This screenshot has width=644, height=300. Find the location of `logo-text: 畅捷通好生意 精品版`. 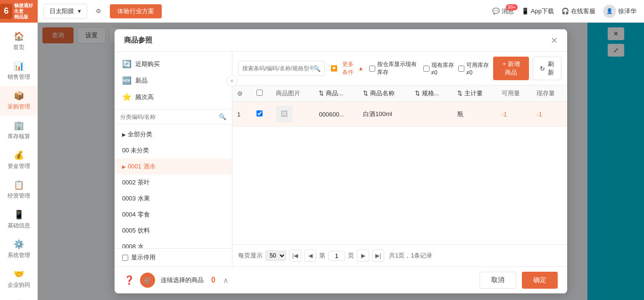

logo-text: 畅捷通好生意 精品版 is located at coordinates (26, 11).